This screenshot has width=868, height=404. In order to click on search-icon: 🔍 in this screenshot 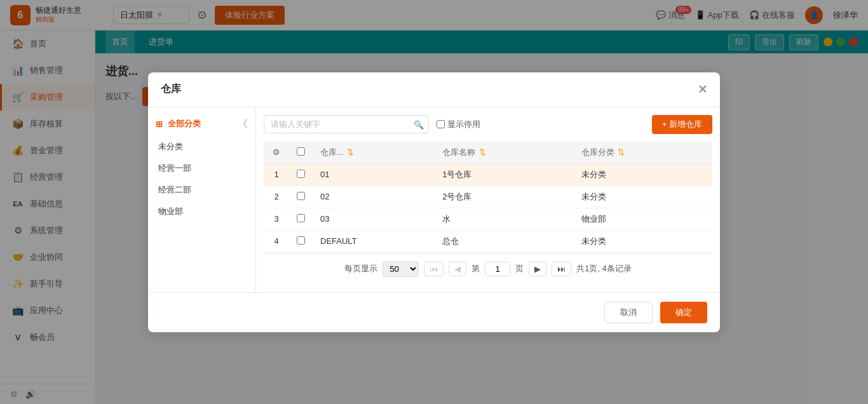, I will do `click(419, 122)`.